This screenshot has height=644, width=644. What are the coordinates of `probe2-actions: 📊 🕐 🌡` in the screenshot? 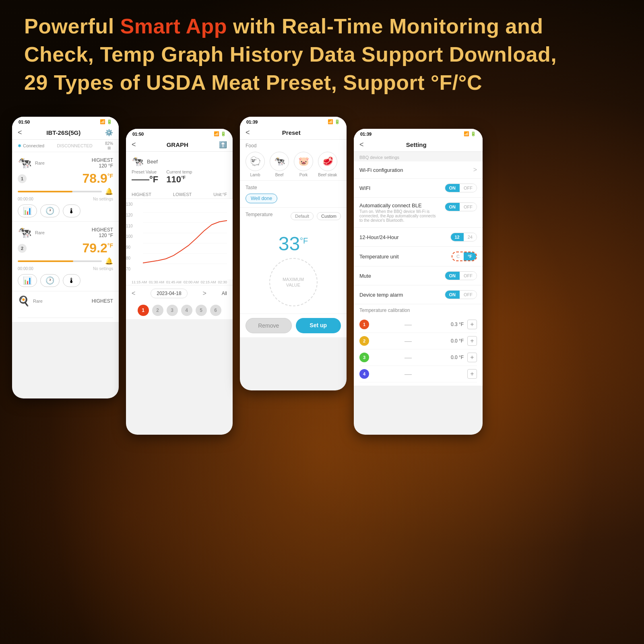 It's located at (65, 281).